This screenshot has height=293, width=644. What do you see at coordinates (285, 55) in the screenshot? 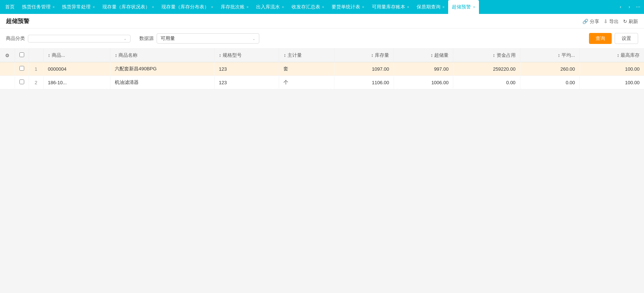
I see `sort-icon-unit: ↕` at bounding box center [285, 55].